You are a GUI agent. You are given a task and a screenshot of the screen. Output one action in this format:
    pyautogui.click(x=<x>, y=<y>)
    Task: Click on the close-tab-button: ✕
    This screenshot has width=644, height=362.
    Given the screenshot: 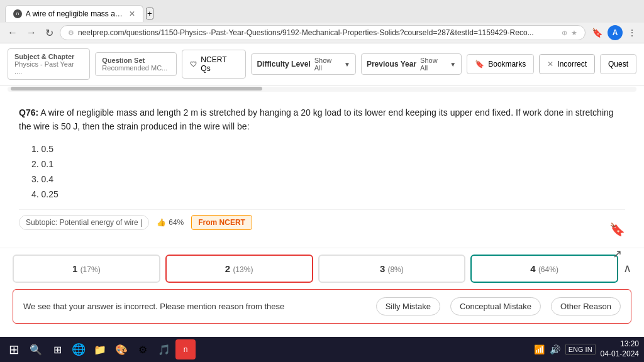 What is the action you would take?
    pyautogui.click(x=132, y=14)
    